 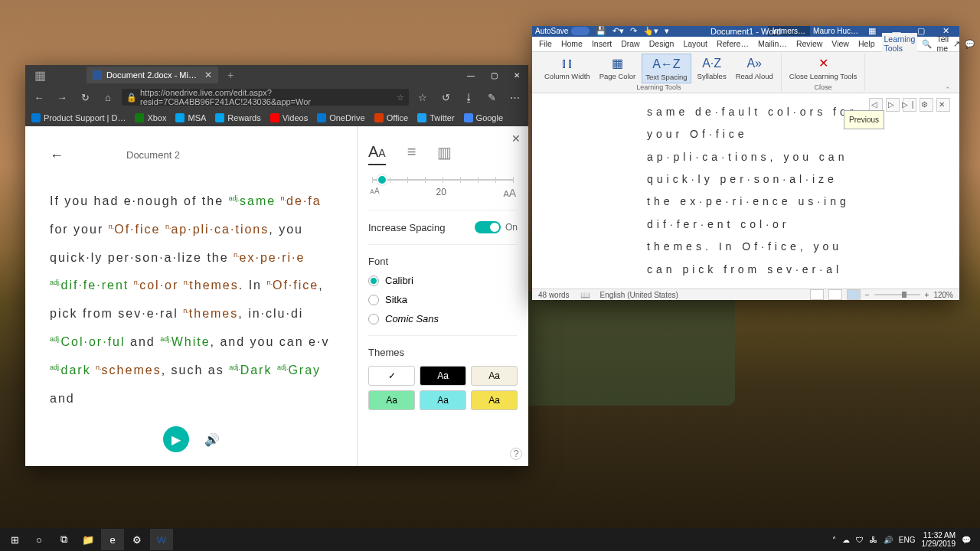 I want to click on play-button: ▶, so click(x=176, y=439).